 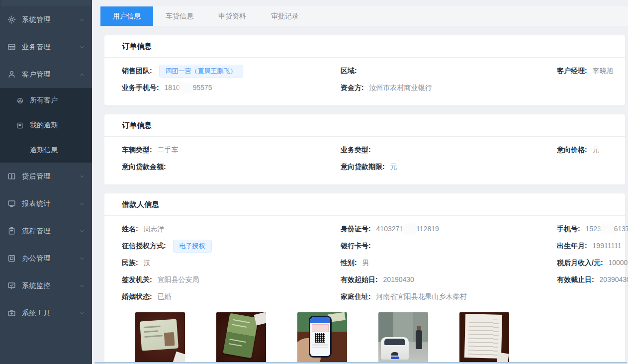 What do you see at coordinates (352, 88) in the screenshot?
I see `field-label: 资金方:` at bounding box center [352, 88].